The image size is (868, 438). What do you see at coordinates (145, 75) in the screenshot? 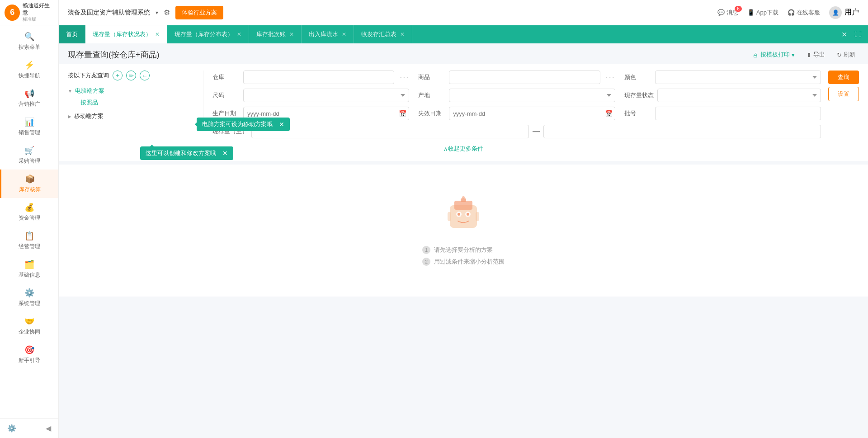
I see `scheme-back-btn: ←` at bounding box center [145, 75].